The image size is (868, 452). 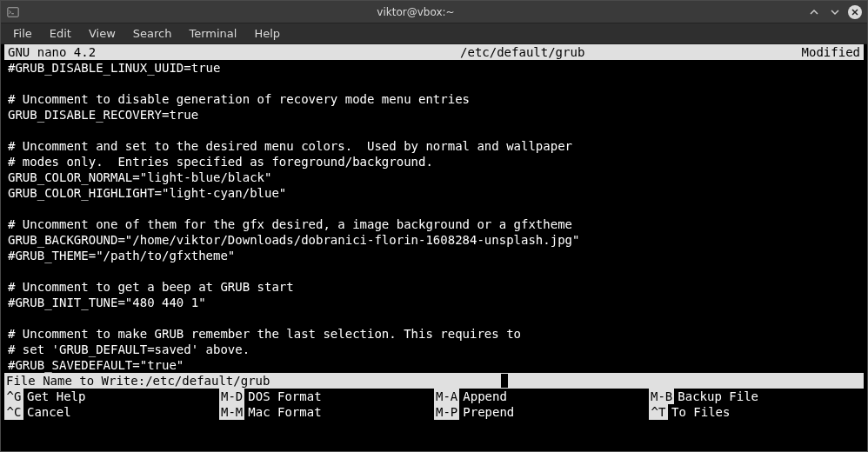 What do you see at coordinates (834, 12) in the screenshot?
I see `window-controls` at bounding box center [834, 12].